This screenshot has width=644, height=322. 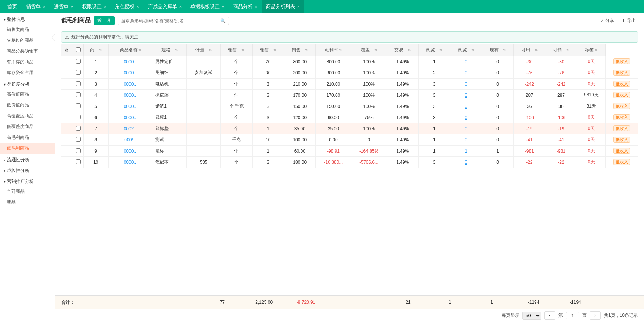 I want to click on sidebar-item-high-value: 高价值商品, so click(x=28, y=95).